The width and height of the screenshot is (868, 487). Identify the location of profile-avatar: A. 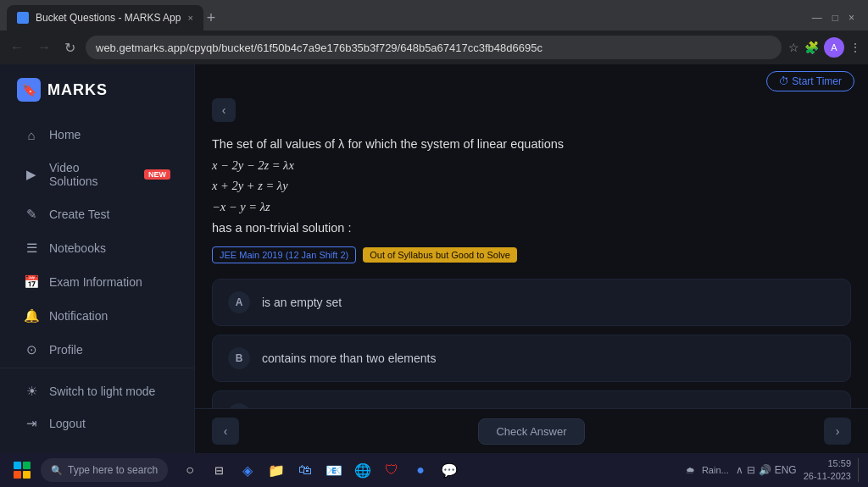
(834, 47).